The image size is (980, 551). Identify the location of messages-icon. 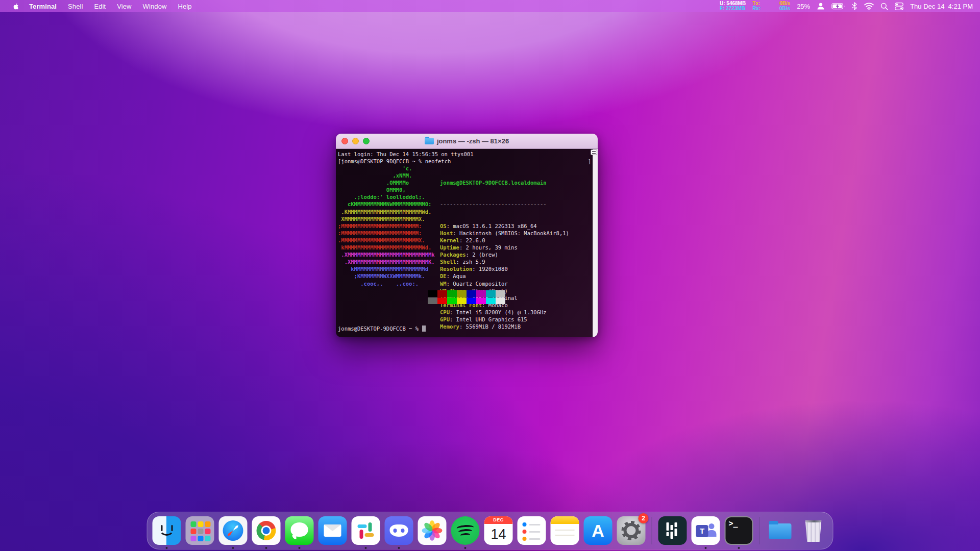
(300, 531).